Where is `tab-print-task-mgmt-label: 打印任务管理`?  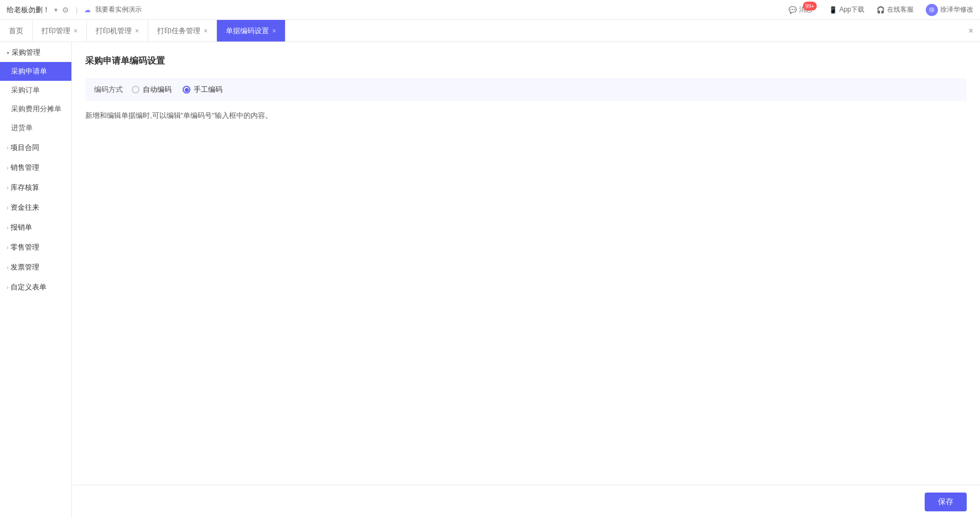
tab-print-task-mgmt-label: 打印任务管理 is located at coordinates (179, 31).